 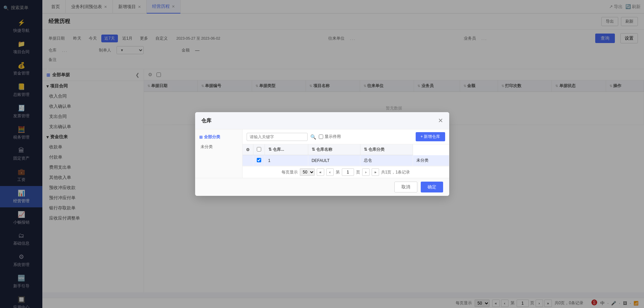 What do you see at coordinates (277, 137) in the screenshot?
I see `modal-search-input` at bounding box center [277, 137].